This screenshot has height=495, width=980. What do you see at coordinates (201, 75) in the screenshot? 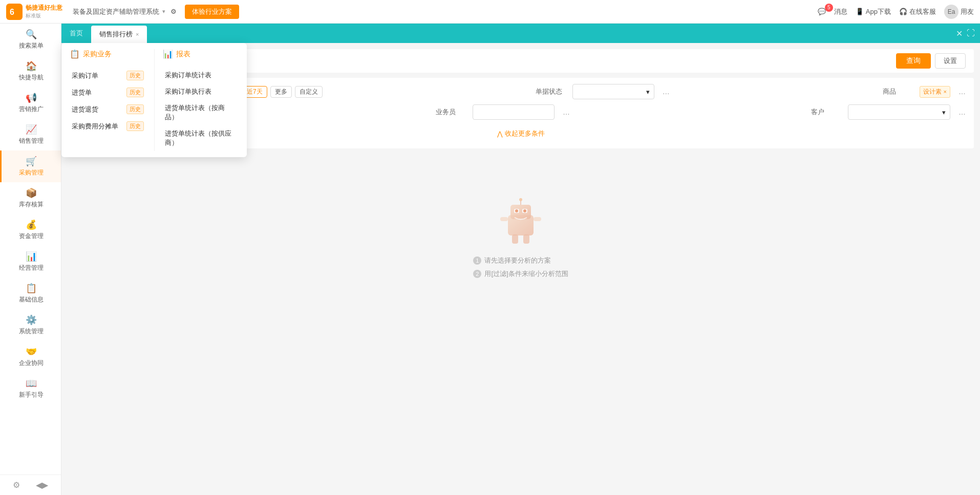
I see `dropdown-item-report-1: 采购订单统计表` at bounding box center [201, 75].